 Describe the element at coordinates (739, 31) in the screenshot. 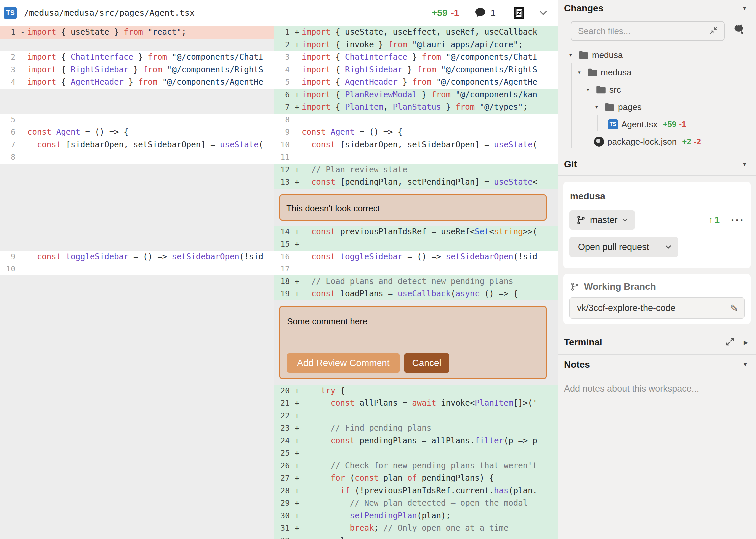

I see `github-cat-icon` at that location.